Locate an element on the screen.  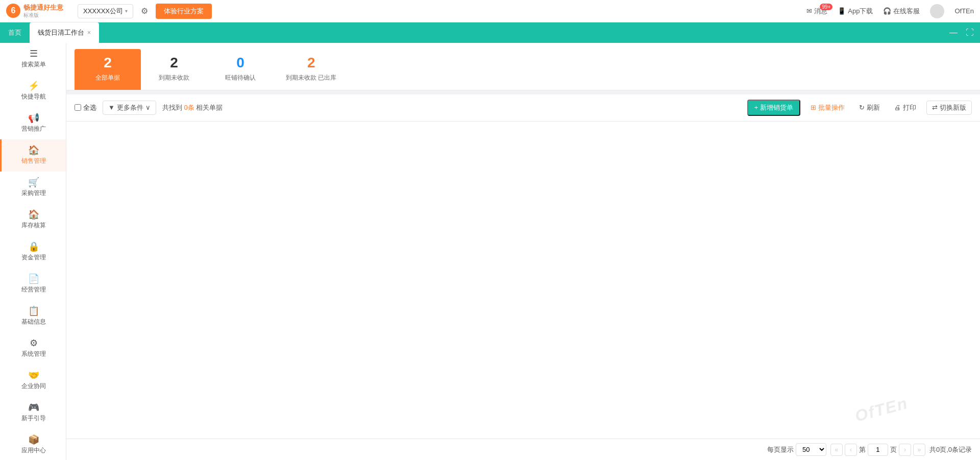
minimize-icon: — is located at coordinates (953, 33).